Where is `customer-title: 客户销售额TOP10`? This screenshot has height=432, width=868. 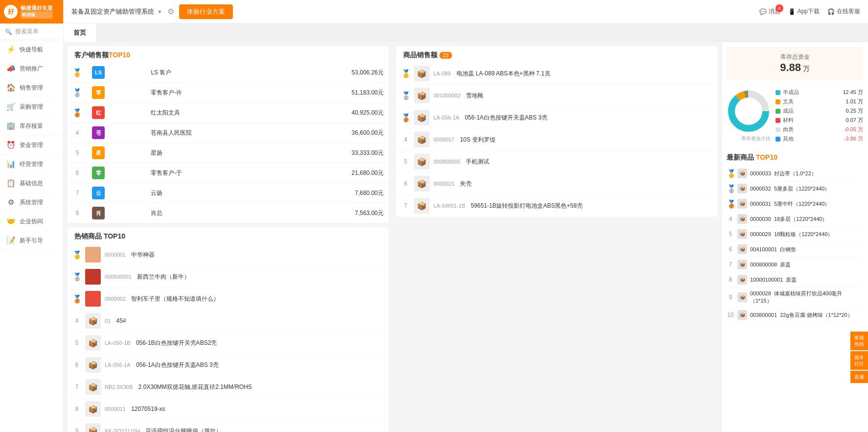
customer-title: 客户销售额TOP10 is located at coordinates (228, 54).